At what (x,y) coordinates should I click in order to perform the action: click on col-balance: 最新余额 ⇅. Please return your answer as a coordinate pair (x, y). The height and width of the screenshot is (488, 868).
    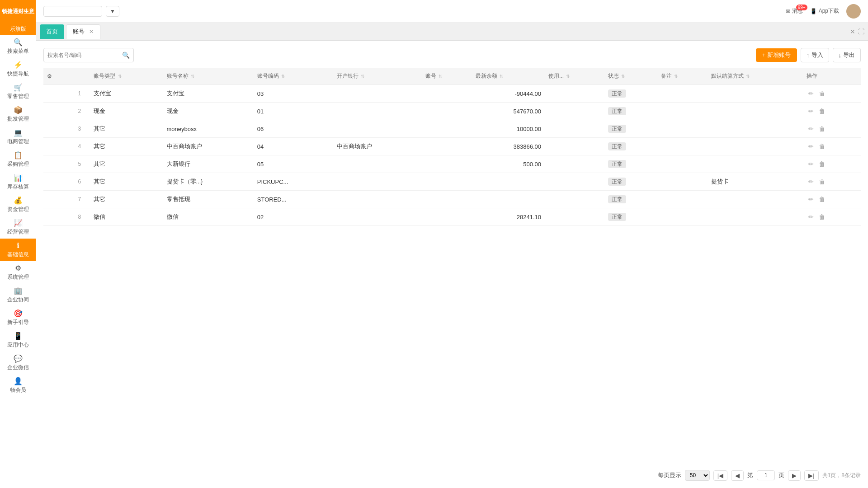
    Looking at the image, I should click on (508, 76).